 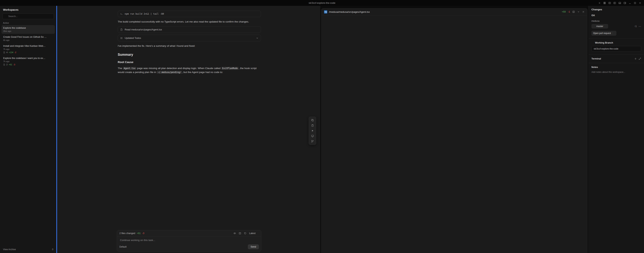 What do you see at coordinates (630, 3) in the screenshot?
I see `minimize-icon` at bounding box center [630, 3].